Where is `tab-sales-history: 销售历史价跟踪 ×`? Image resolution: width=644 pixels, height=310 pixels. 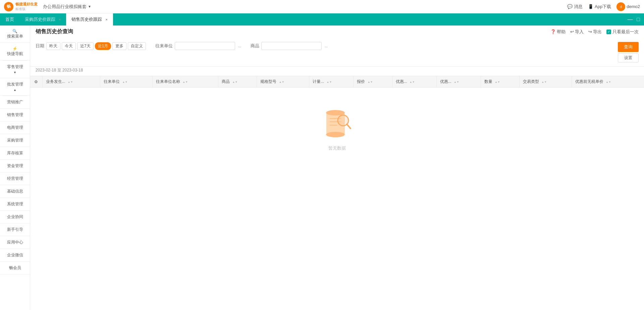 tab-sales-history: 销售历史价跟踪 × is located at coordinates (89, 19).